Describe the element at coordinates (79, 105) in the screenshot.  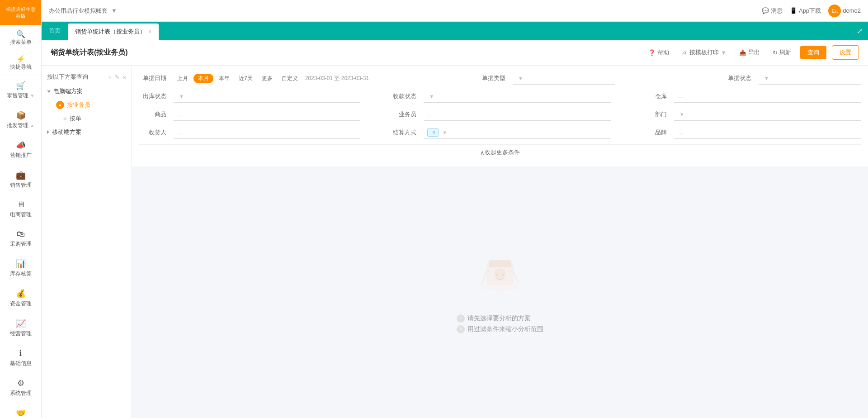
I see `salesman-scheme-label: 按业务员` at that location.